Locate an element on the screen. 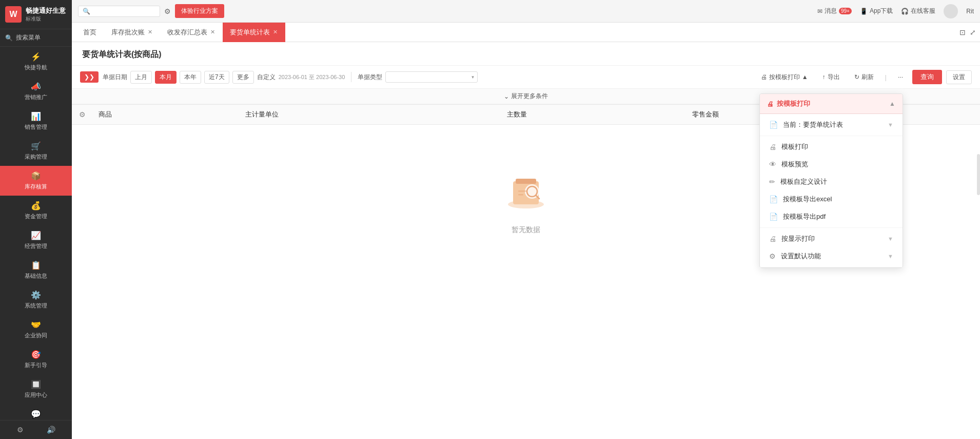  column-settings-icon: ⚙ is located at coordinates (82, 114).